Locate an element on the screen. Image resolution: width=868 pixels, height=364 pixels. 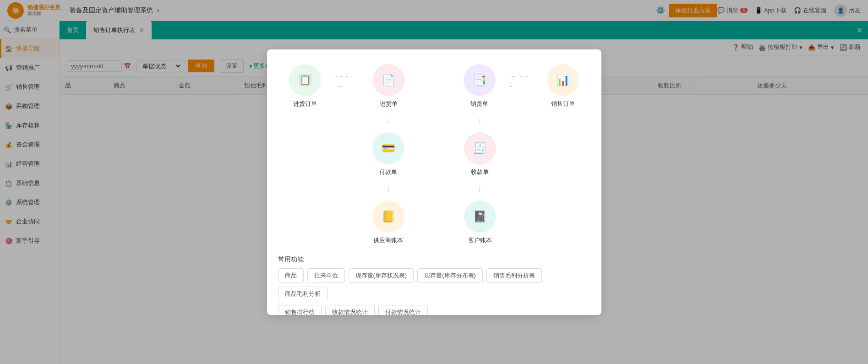
purchase-order-label: 进货订单 is located at coordinates (305, 104).